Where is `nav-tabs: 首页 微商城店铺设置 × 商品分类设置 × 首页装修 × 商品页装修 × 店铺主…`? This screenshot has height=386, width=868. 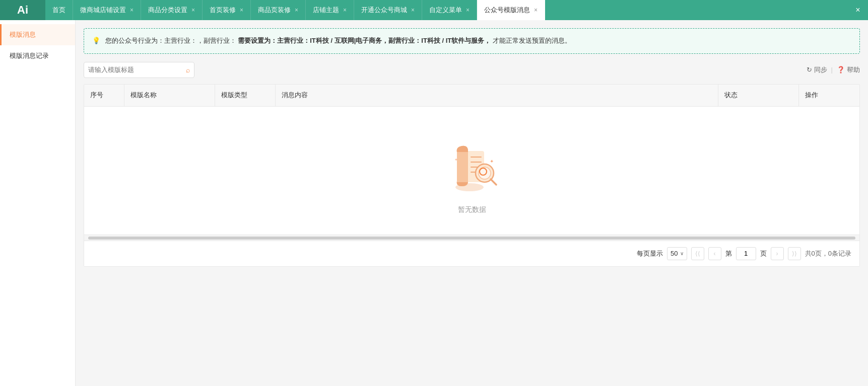 nav-tabs: 首页 微商城店铺设置 × 商品分类设置 × 首页装修 × 商品页装修 × 店铺主… is located at coordinates (446, 10).